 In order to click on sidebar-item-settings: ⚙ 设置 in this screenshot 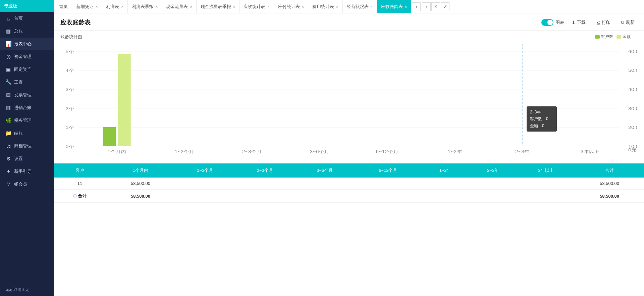, I will do `click(27, 159)`.